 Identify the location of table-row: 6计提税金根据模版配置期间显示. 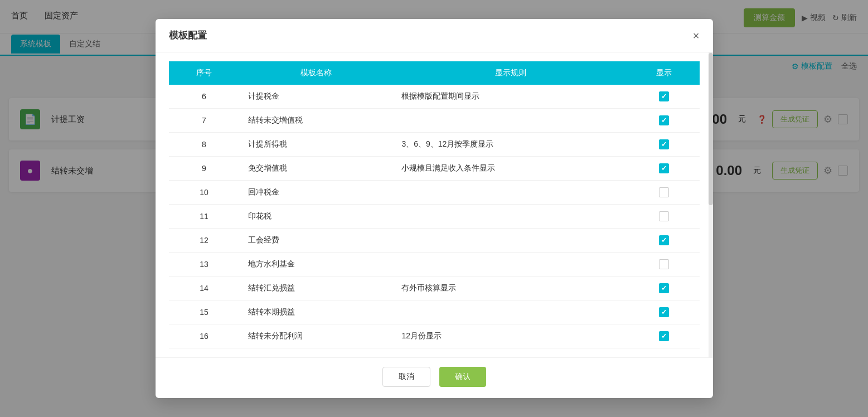
(434, 97).